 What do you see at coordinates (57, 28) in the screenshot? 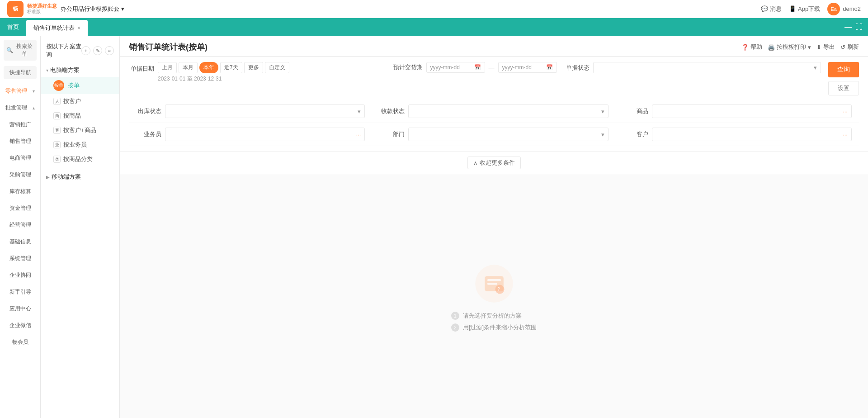
I see `tab-sales-order: 销售订单统计表 ×` at bounding box center [57, 28].